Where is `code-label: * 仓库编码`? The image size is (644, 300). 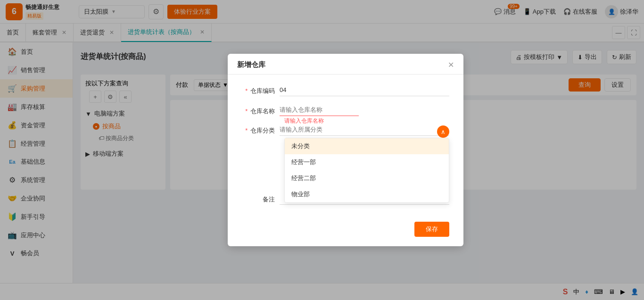
code-label: * 仓库编码 is located at coordinates (261, 90).